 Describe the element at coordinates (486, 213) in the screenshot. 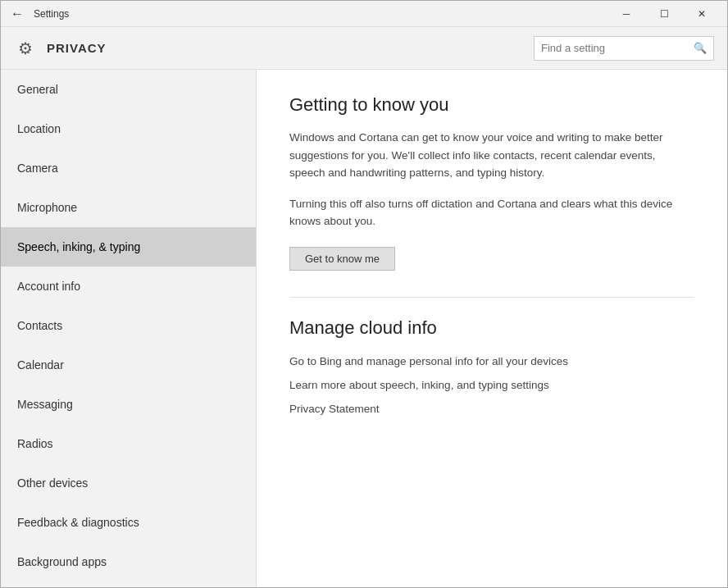

I see `getting-to-know-note: Turning this off also turns off dictatio…` at that location.